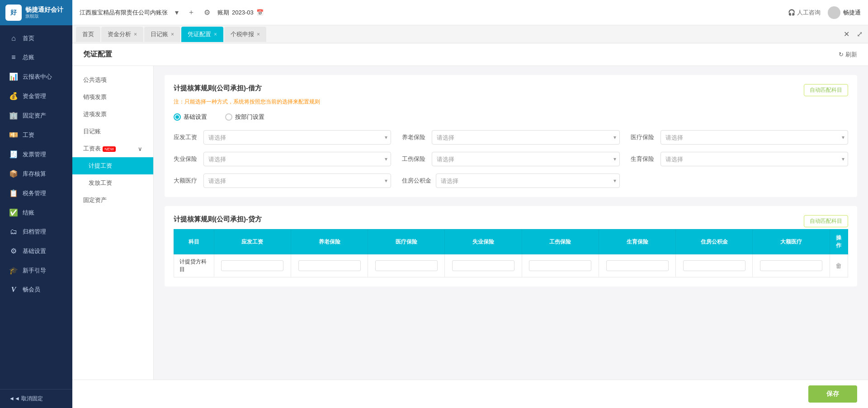 This screenshot has height=408, width=868. What do you see at coordinates (190, 117) in the screenshot?
I see `radio-basic: 基础设置` at bounding box center [190, 117].